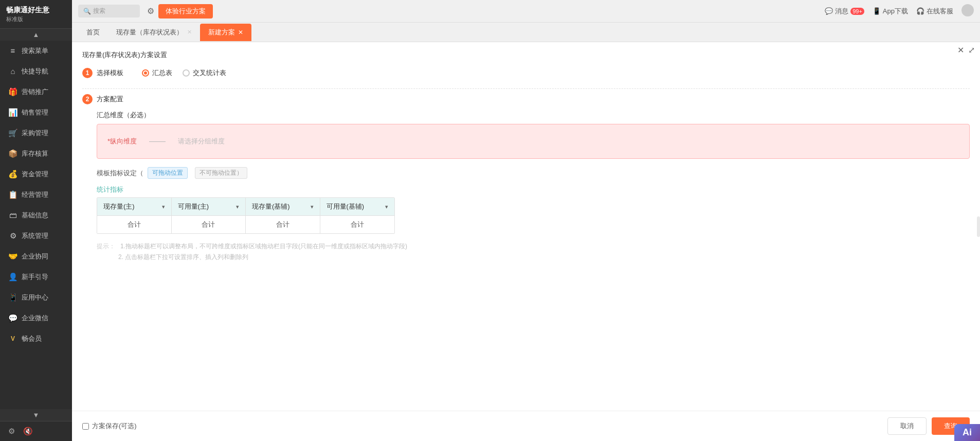 The image size is (980, 441). Describe the element at coordinates (36, 71) in the screenshot. I see `sidebar-item-quick-nav: ⌂ 快捷导航` at that location.